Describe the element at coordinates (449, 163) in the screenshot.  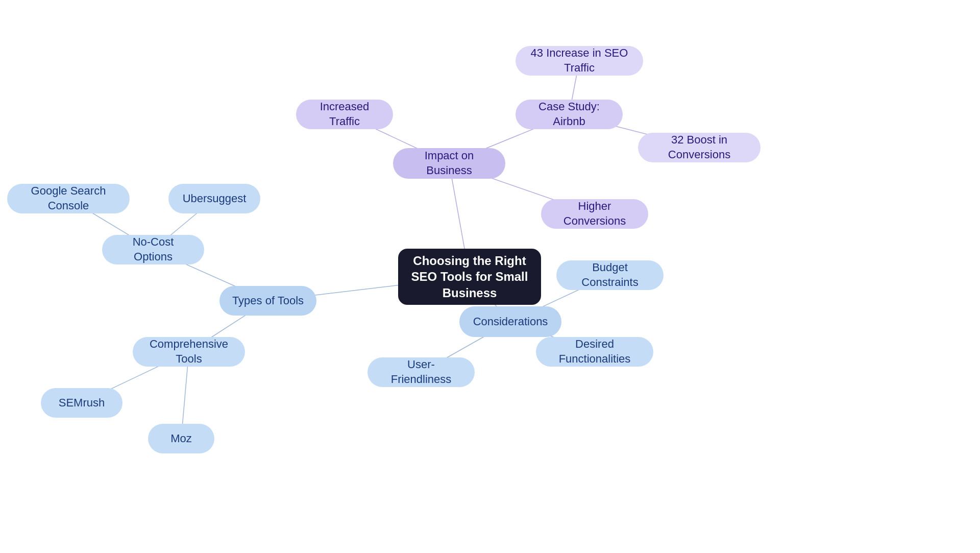
I see `node-impact: Impact on Business` at that location.